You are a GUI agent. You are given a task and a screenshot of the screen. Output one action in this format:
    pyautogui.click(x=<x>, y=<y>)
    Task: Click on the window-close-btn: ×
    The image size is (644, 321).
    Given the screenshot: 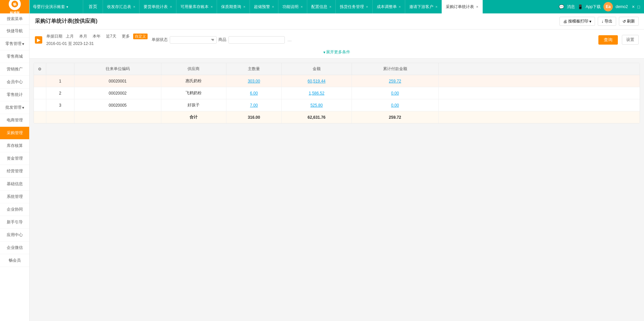 What is the action you would take?
    pyautogui.click(x=633, y=7)
    